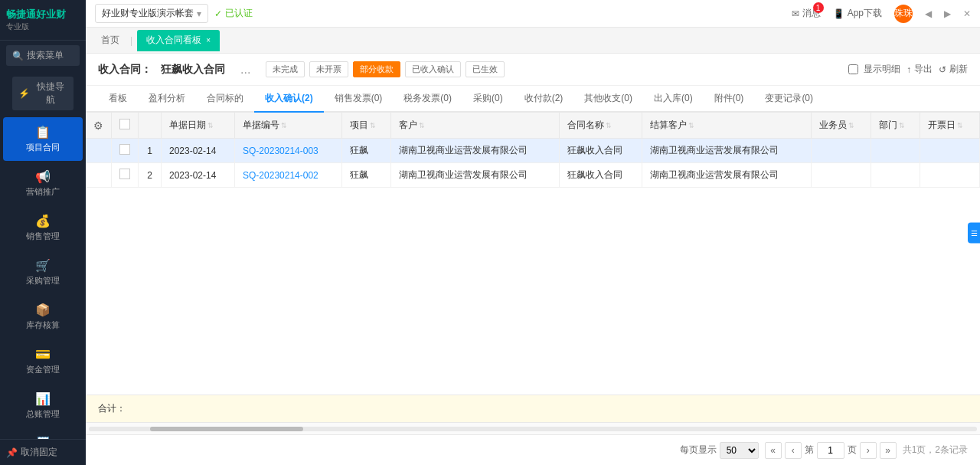 This screenshot has width=980, height=465. I want to click on horizontal-scrollbar, so click(533, 428).